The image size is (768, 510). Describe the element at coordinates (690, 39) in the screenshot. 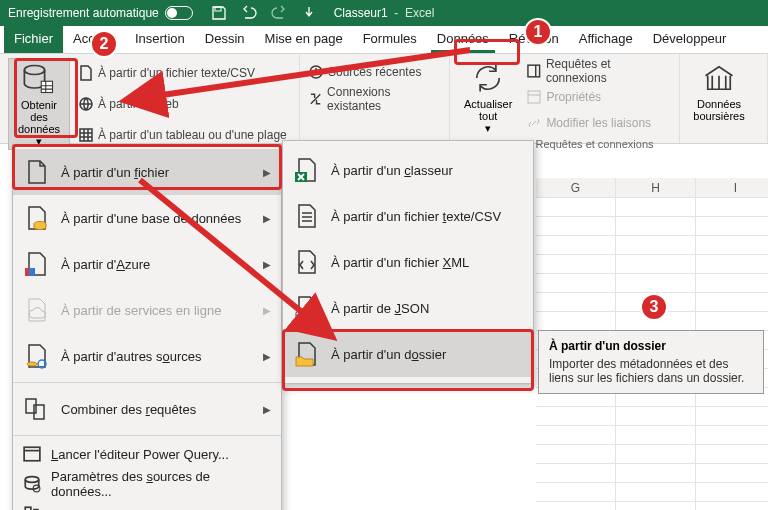

I see `tab-developer: Développeur` at that location.